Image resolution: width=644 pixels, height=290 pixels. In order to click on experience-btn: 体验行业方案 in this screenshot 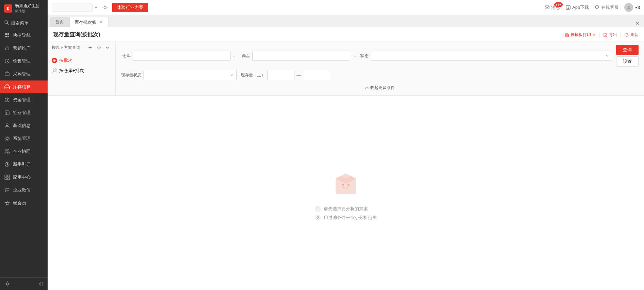, I will do `click(130, 7)`.